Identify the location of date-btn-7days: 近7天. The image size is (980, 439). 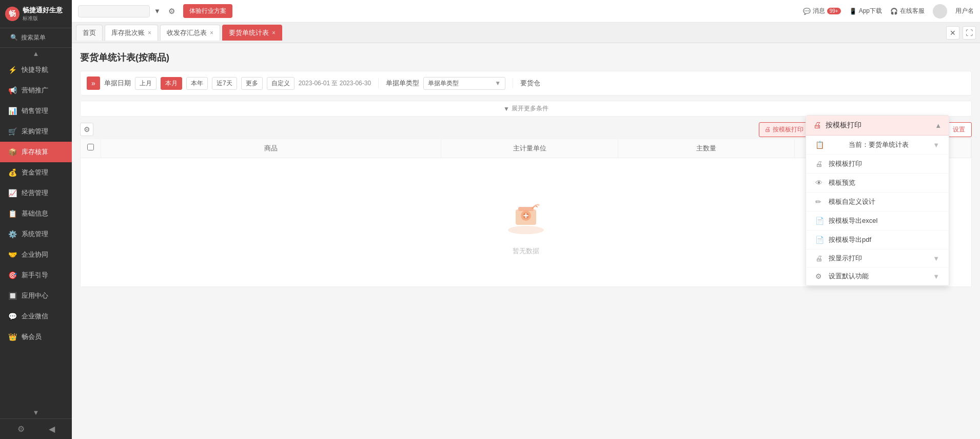
(225, 83).